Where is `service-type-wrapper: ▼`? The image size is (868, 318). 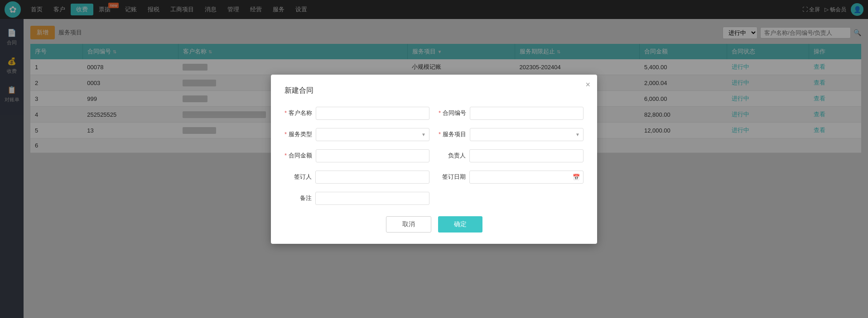
service-type-wrapper: ▼ is located at coordinates (372, 135).